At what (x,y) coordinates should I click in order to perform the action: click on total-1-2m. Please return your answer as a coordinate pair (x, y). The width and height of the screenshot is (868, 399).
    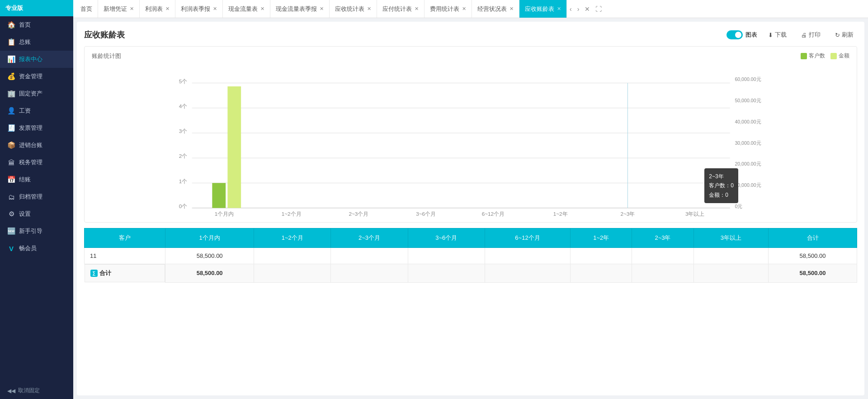
    Looking at the image, I should click on (292, 273).